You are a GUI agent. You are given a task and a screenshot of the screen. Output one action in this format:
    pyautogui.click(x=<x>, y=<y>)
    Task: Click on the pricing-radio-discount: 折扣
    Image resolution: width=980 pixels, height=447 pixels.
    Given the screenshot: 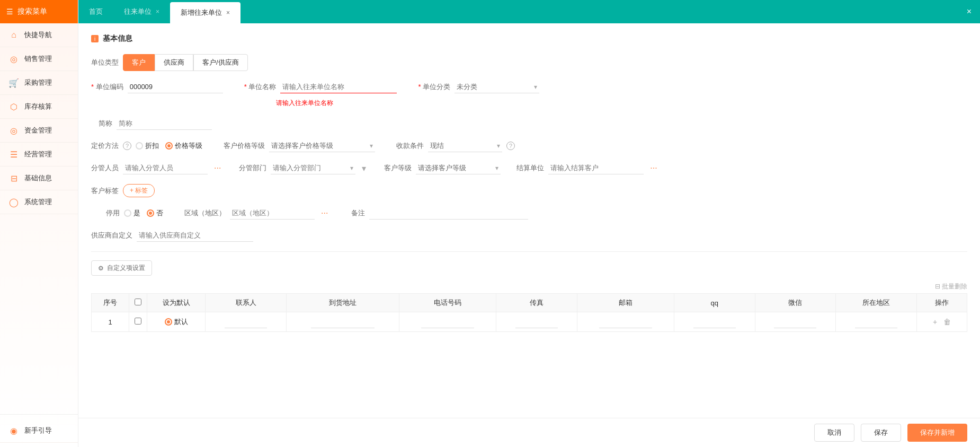 What is the action you would take?
    pyautogui.click(x=147, y=146)
    